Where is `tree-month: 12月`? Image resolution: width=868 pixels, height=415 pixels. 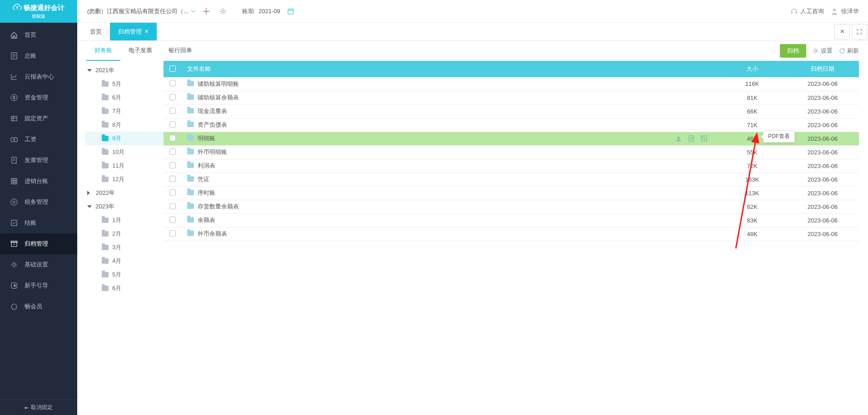
tree-month: 12月 is located at coordinates (124, 179).